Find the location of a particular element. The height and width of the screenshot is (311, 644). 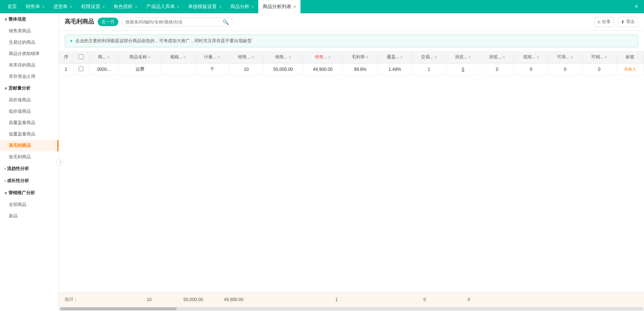

nav-template-settings: 单据模板设置 × is located at coordinates (205, 7).